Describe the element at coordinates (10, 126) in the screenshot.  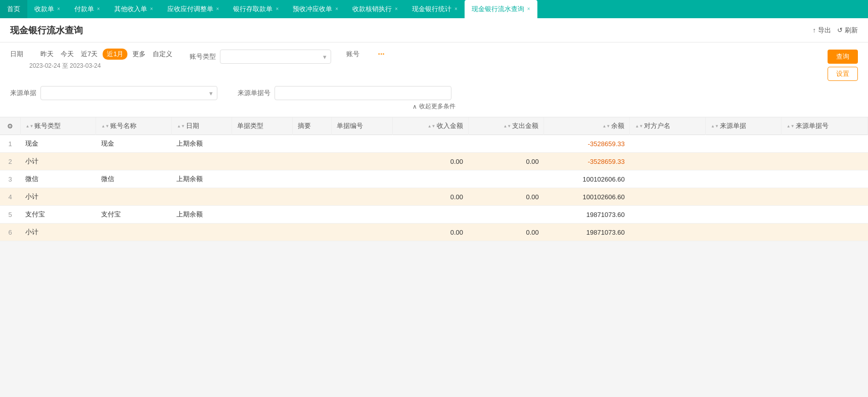
I see `gear-icon: ⚙` at that location.